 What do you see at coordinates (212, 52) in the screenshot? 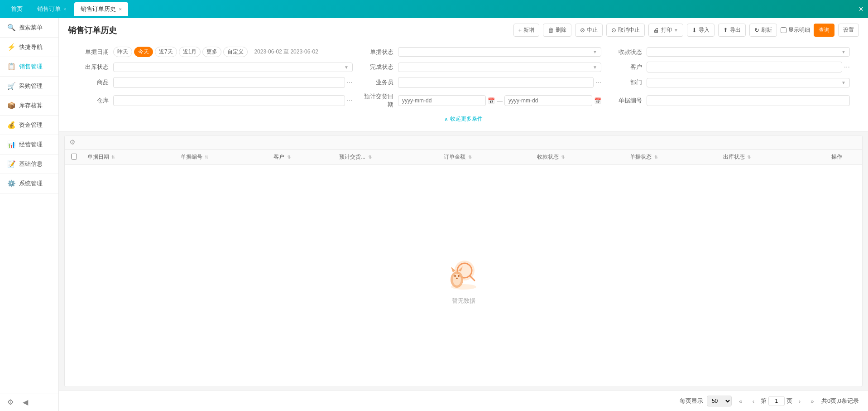
I see `date-btn-more: 更多` at bounding box center [212, 52].